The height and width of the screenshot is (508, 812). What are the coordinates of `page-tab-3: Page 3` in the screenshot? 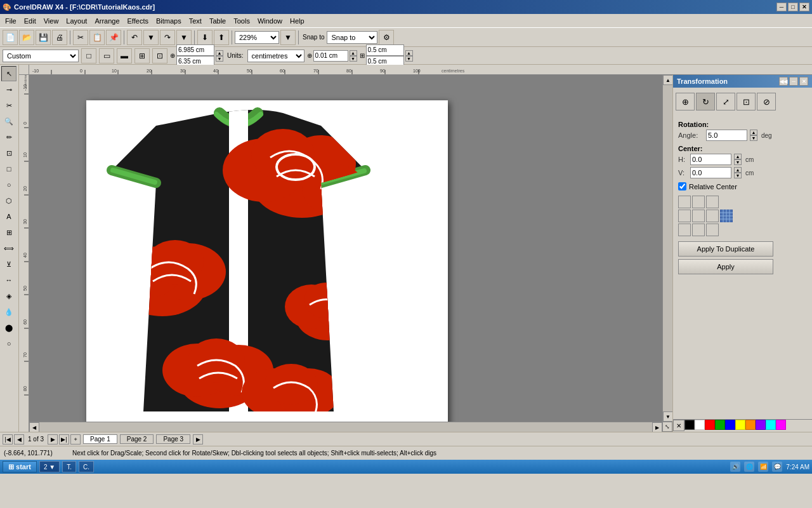 It's located at (173, 439).